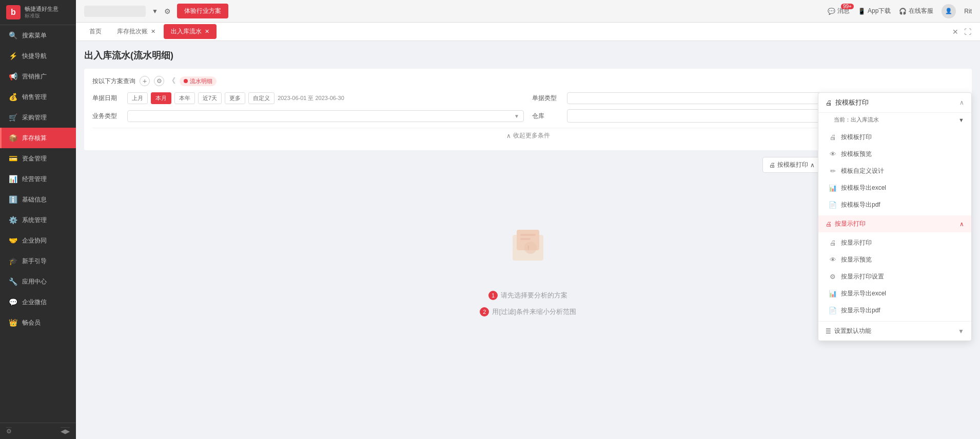  Describe the element at coordinates (161, 98) in the screenshot. I see `date-btn-this-month: 本月` at that location.